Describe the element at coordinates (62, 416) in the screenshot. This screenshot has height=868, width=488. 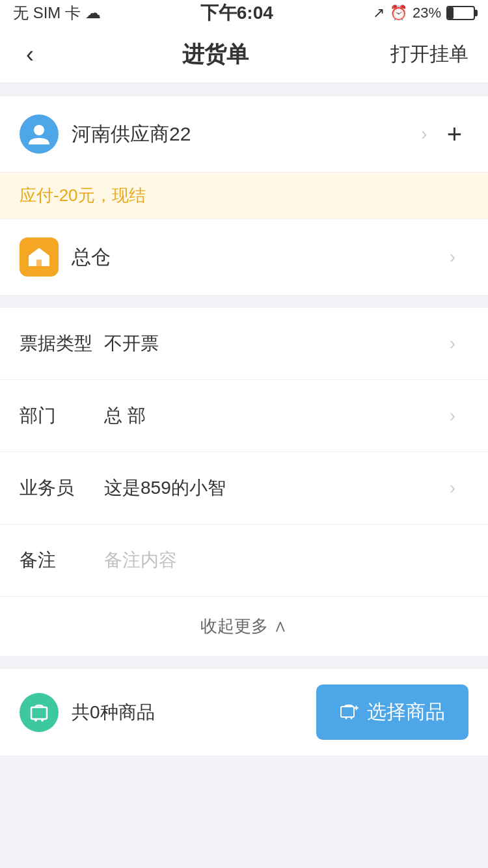
I see `department-label: 部门` at that location.